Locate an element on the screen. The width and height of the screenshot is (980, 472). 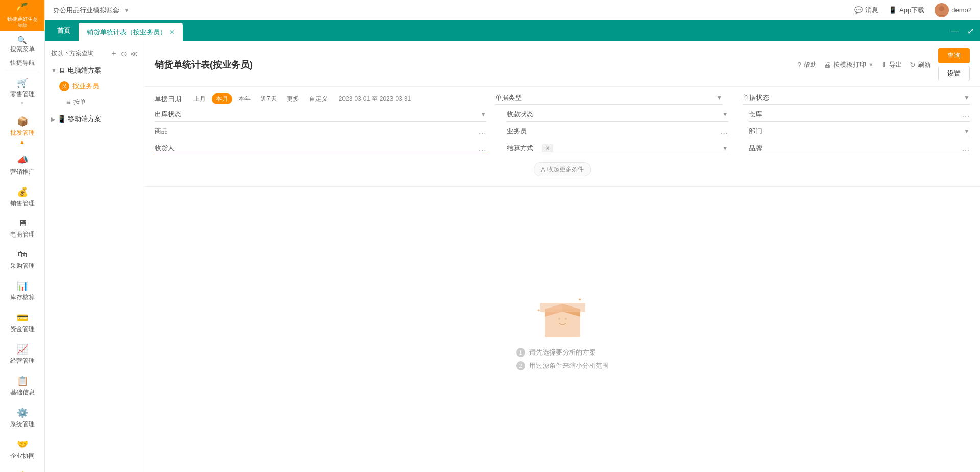
query-button: 查询 is located at coordinates (954, 56).